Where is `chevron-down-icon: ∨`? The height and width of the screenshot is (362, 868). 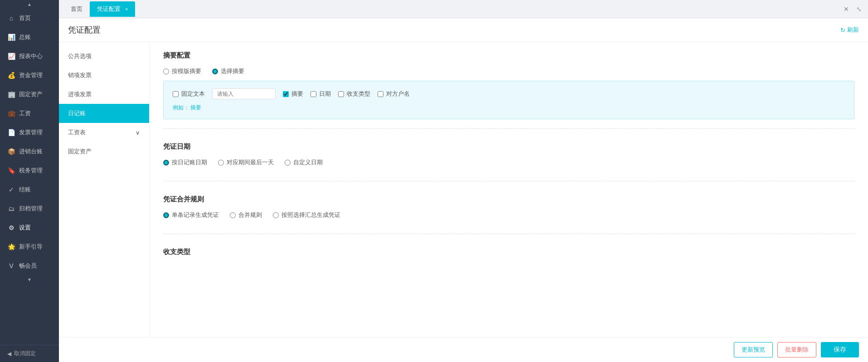
chevron-down-icon: ∨ is located at coordinates (138, 132).